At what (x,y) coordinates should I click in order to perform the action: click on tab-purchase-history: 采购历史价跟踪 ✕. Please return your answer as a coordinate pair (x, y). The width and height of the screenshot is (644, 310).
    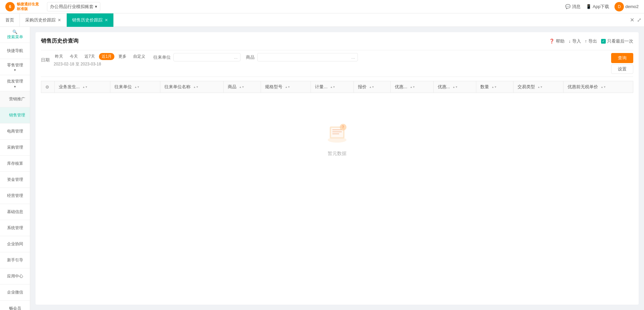
    Looking at the image, I should click on (43, 20).